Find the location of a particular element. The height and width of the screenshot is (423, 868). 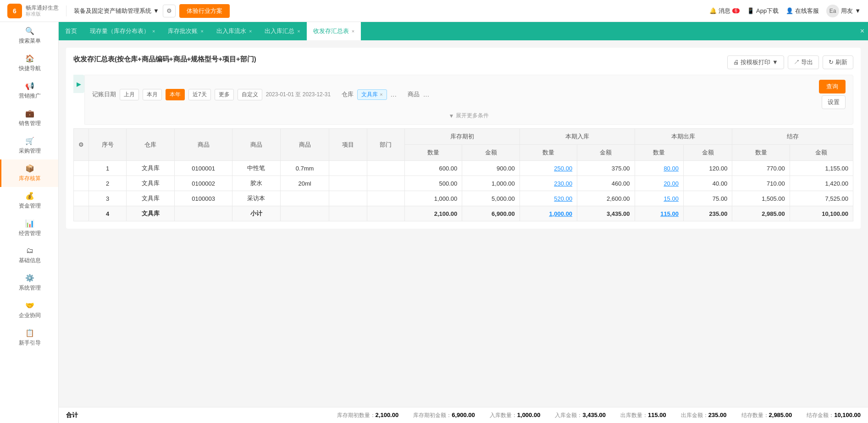

table-row: 1 文具库 0100001 中性笔 0.7mm 600.00 900.00 is located at coordinates (464, 169).